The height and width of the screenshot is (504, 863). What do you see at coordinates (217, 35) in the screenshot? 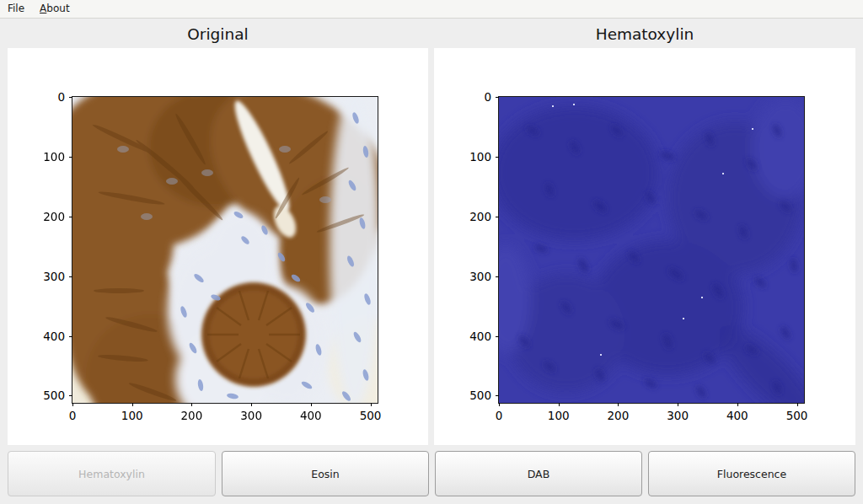
I see `panel-title-original: Original` at bounding box center [217, 35].